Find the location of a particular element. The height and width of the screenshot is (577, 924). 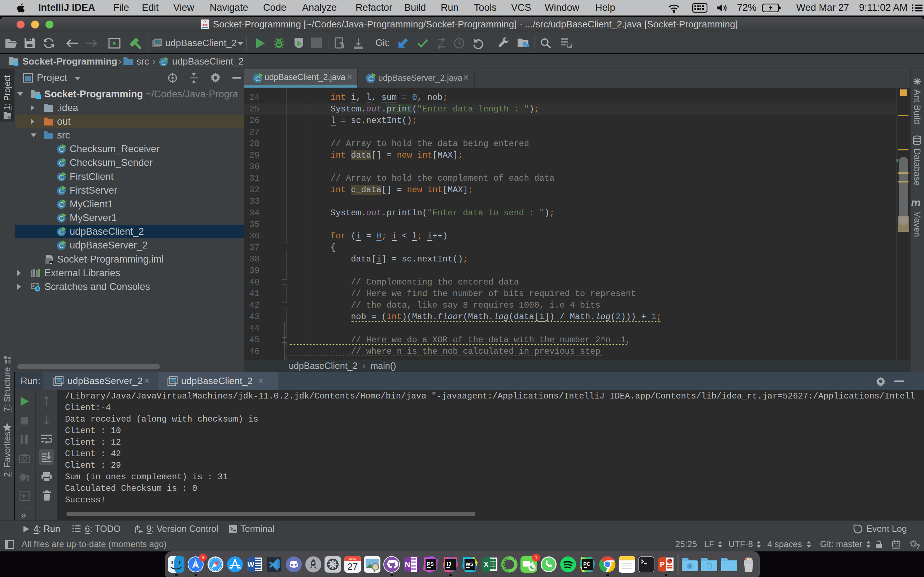

svg-text: W is located at coordinates (251, 564).